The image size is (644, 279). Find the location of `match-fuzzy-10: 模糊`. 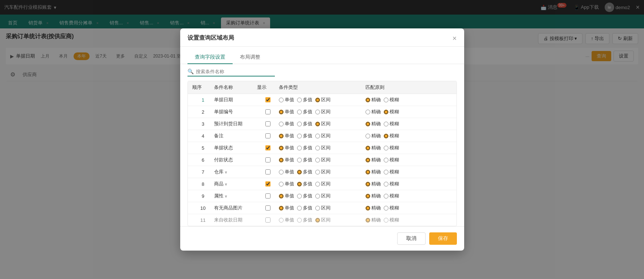

match-fuzzy-10: 模糊 is located at coordinates (391, 208).